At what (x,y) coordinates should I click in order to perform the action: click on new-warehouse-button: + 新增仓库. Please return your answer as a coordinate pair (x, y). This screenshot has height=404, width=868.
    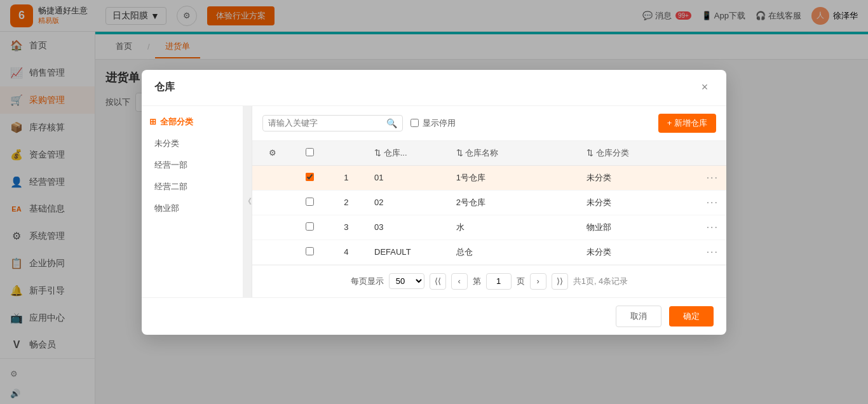
    Looking at the image, I should click on (688, 123).